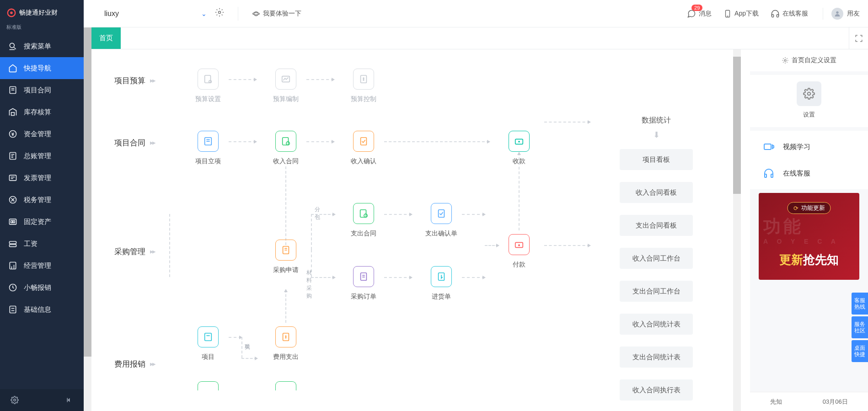 The image size is (868, 411). What do you see at coordinates (42, 178) in the screenshot?
I see `sidebar-item-6: 发票管理` at bounding box center [42, 178].